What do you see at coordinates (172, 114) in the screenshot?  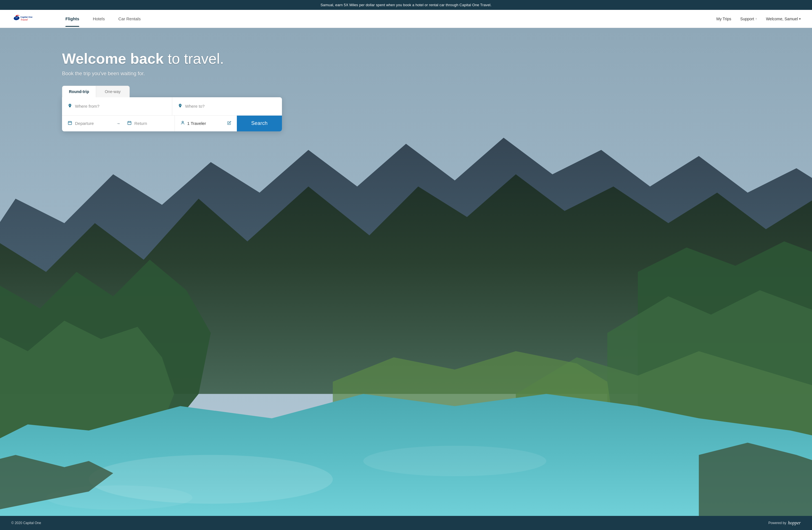 I see `search-form: Where from? Where to?` at bounding box center [172, 114].